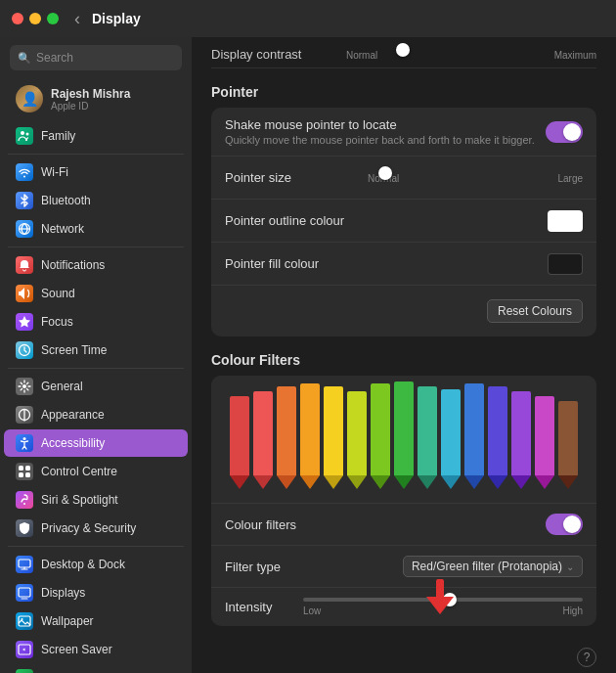 The width and height of the screenshot is (616, 673). What do you see at coordinates (404, 221) in the screenshot?
I see `pointer-outline-row: Pointer outline colour` at bounding box center [404, 221].